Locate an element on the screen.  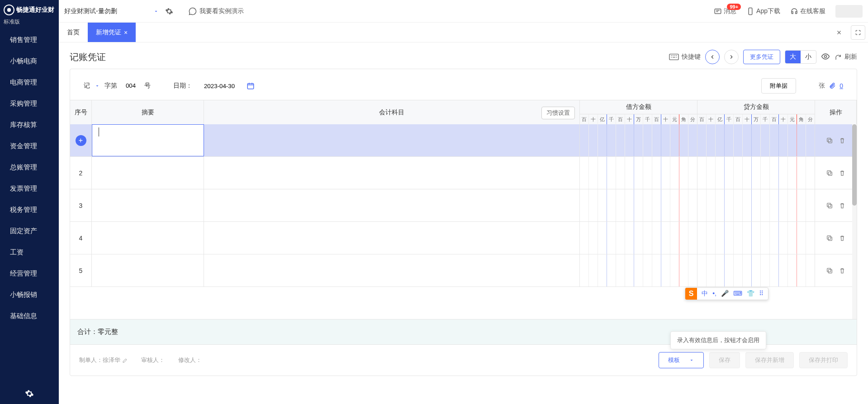
edit-icon is located at coordinates (125, 361).